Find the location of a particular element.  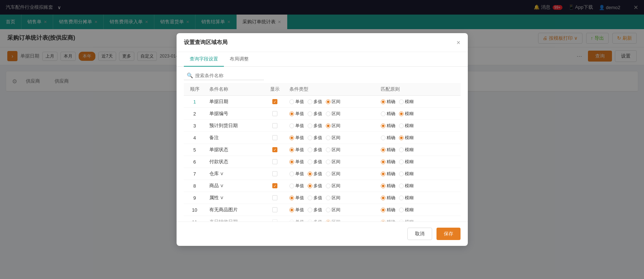

modal-search-area: 🔍 is located at coordinates (322, 75).